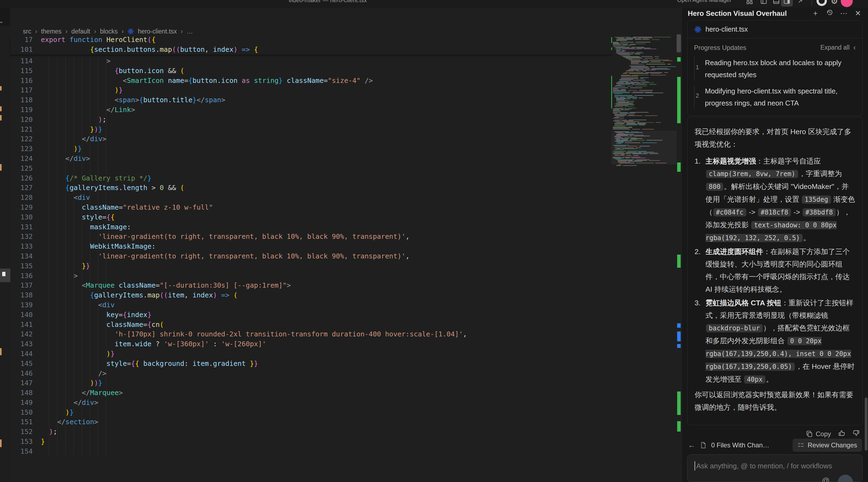 This screenshot has height=482, width=868. What do you see at coordinates (311, 188) in the screenshot?
I see `code-line: 127 {galleryItems.length > 0 && (` at bounding box center [311, 188].